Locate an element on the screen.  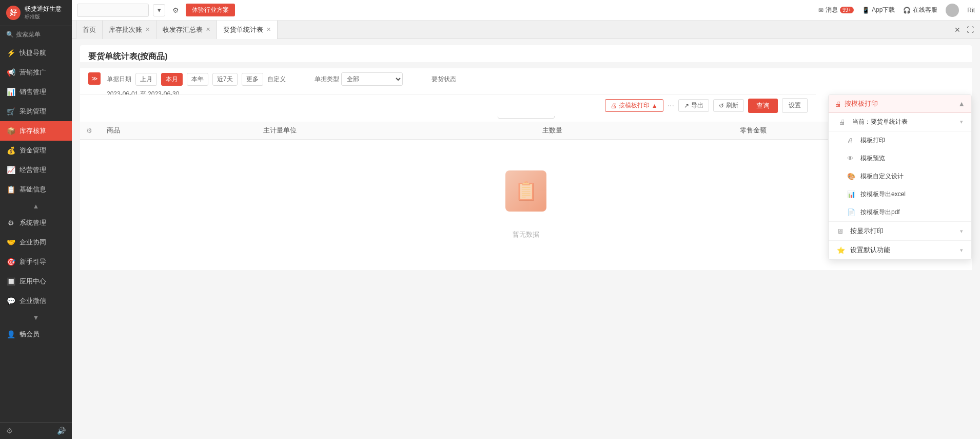
date-btn-more: 更多 is located at coordinates (252, 79).